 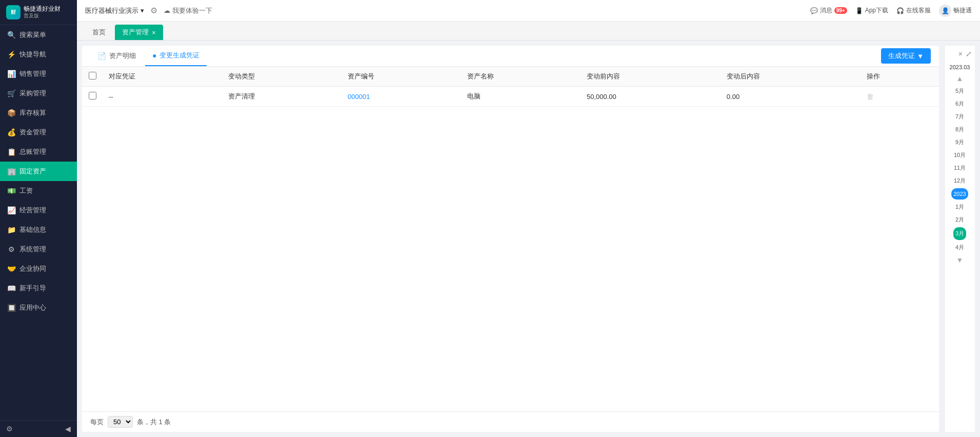 I want to click on app-download-button: 📱 App下载, so click(x=872, y=10).